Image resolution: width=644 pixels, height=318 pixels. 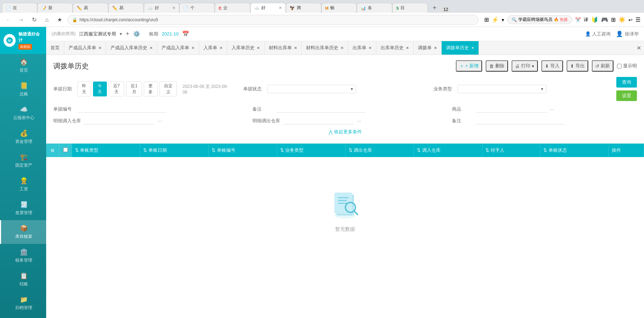 What do you see at coordinates (540, 20) in the screenshot?
I see `search-bar: 🔍 学霸应聘场驱鸟员 🔥 热搜` at bounding box center [540, 20].